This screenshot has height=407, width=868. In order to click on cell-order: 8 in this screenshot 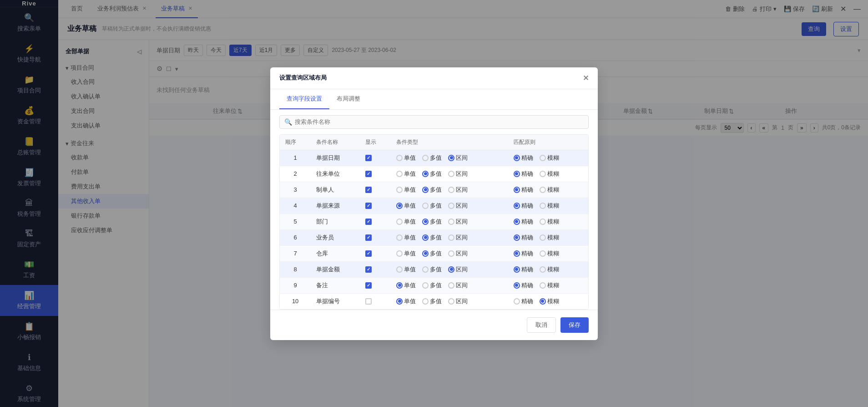, I will do `click(295, 270)`.